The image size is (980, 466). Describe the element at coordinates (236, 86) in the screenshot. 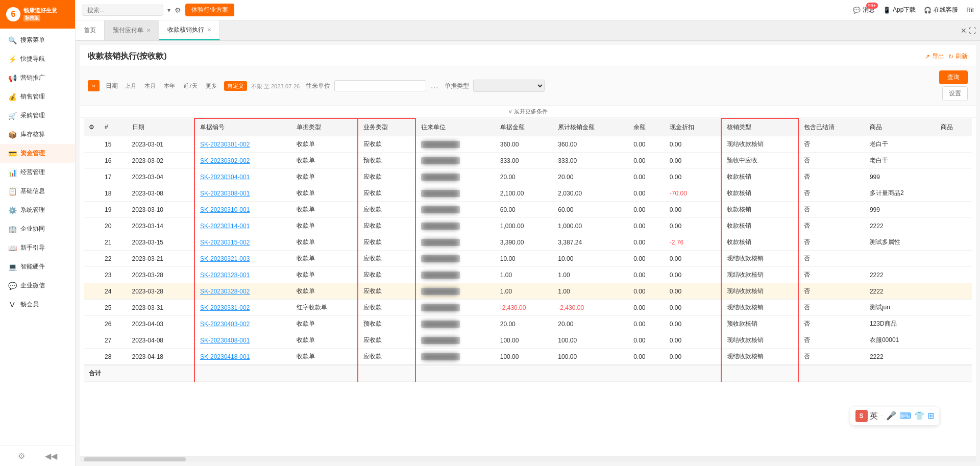

I see `filter-custom-btn: 自定义` at that location.